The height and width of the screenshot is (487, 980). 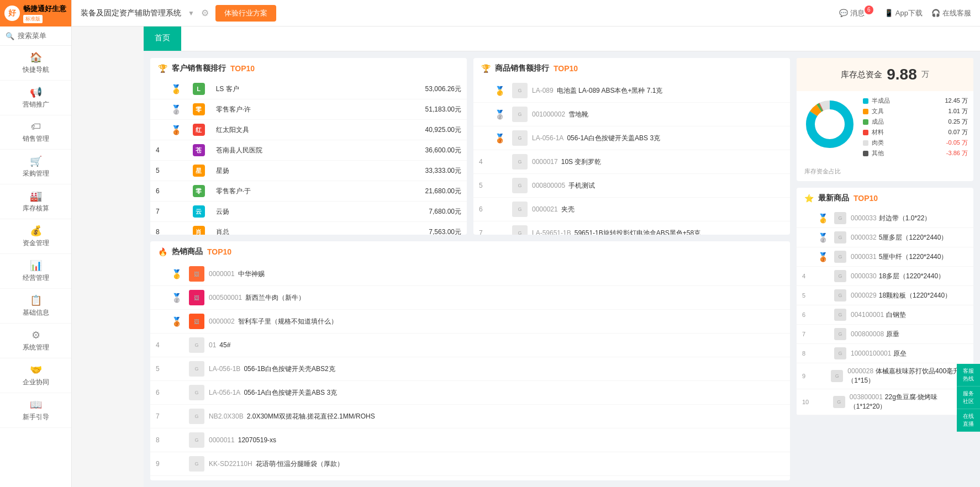 What do you see at coordinates (35, 98) in the screenshot?
I see `sidebar-item-marketing: 📢 营销推广` at bounding box center [35, 98].